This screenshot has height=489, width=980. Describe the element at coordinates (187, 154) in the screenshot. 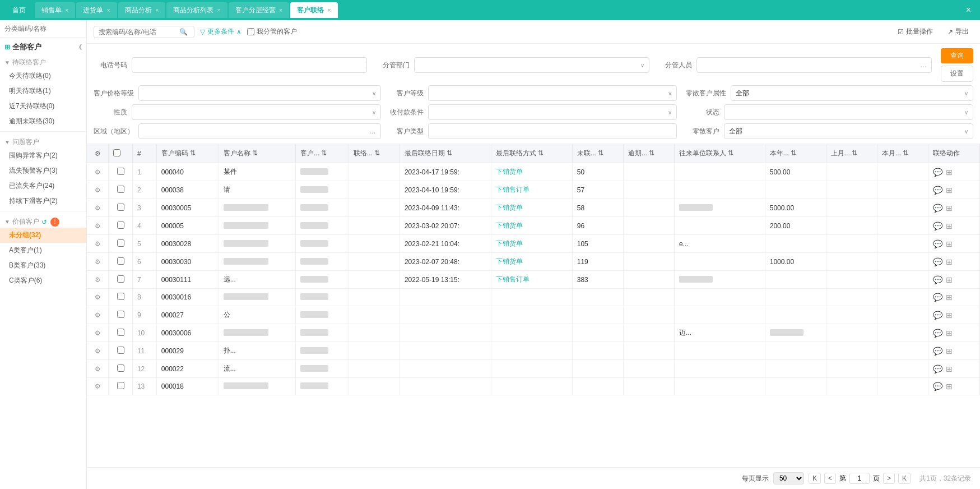

I see `col-code: 客户编码 ⇅` at that location.